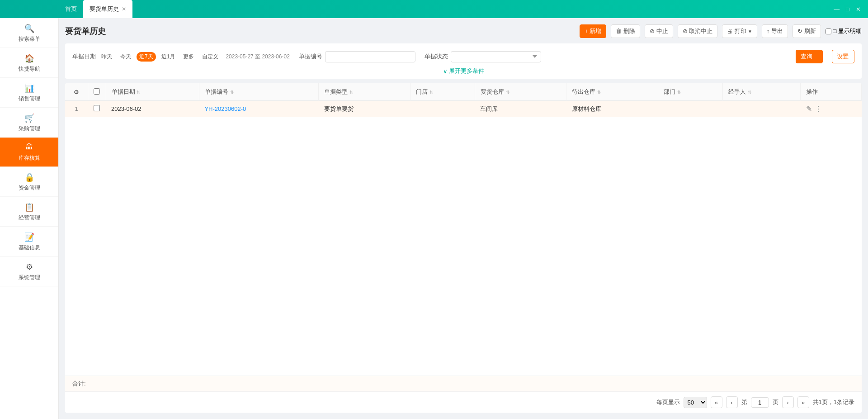 This screenshot has width=868, height=419. Describe the element at coordinates (225, 109) in the screenshot. I see `bill-no-link: YH-20230602-0` at that location.